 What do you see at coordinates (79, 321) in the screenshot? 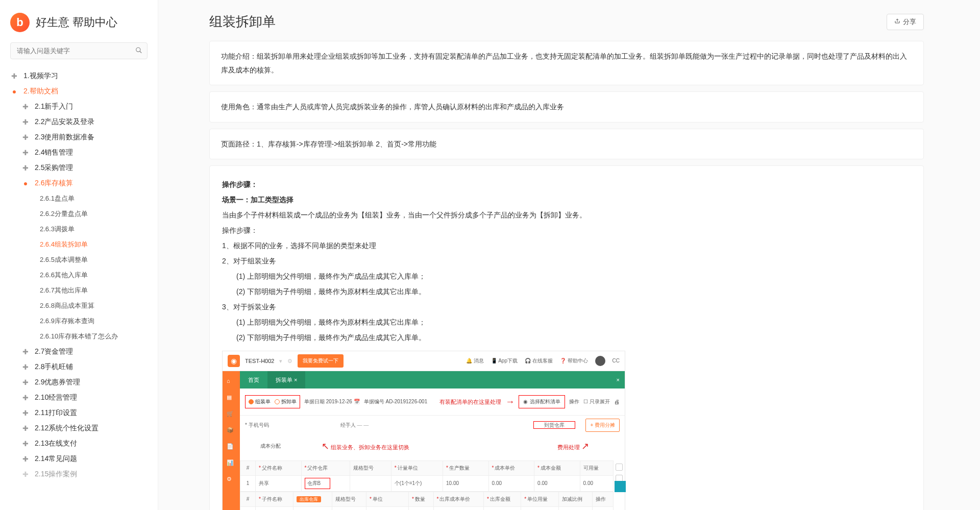
I see `nav-2-6-9: 2.6.9库存账本查询` at bounding box center [79, 321].